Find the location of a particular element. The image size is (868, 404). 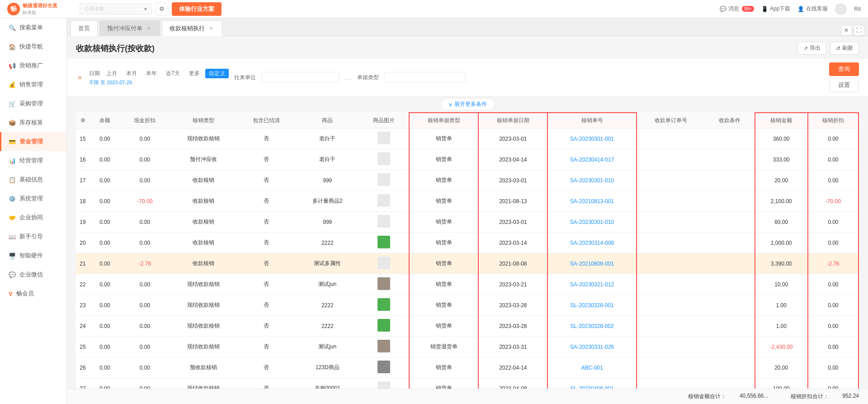

doc-no-link: SA-20230414-017 is located at coordinates (592, 160).